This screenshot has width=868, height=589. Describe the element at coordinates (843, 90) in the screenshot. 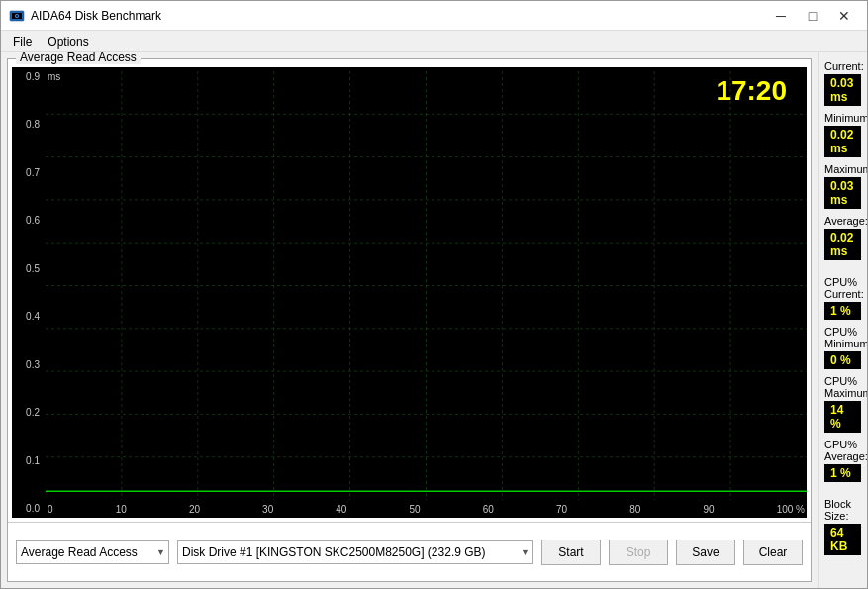

I see `current-value: 0.03 ms` at that location.